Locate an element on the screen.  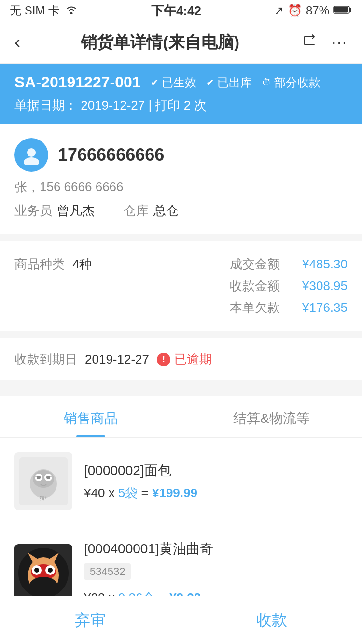
salesperson-label: 业务员 is located at coordinates (33, 210).